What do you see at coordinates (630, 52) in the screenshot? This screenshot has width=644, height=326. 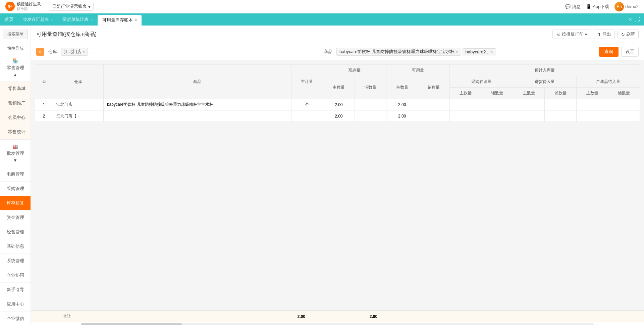 I see `settings-btn: 设置` at bounding box center [630, 52].